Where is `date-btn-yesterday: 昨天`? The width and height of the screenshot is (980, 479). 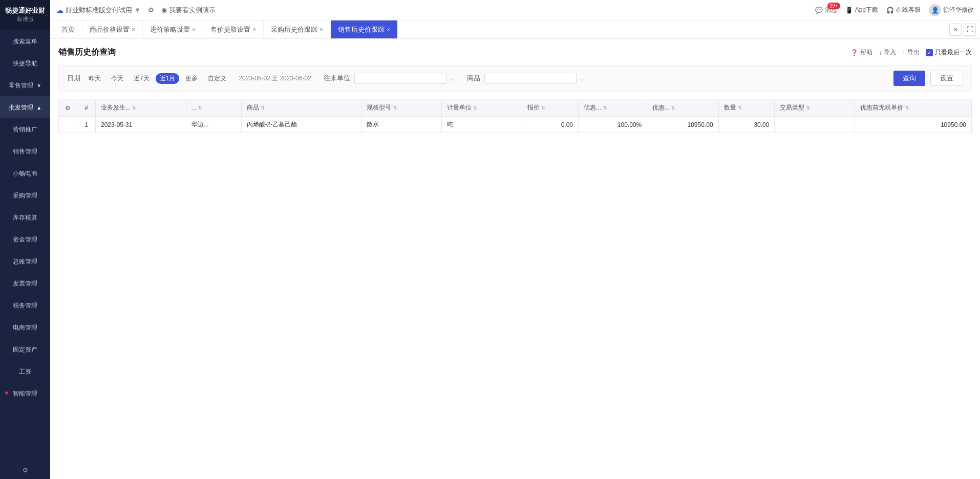
date-btn-yesterday: 昨天 is located at coordinates (95, 79).